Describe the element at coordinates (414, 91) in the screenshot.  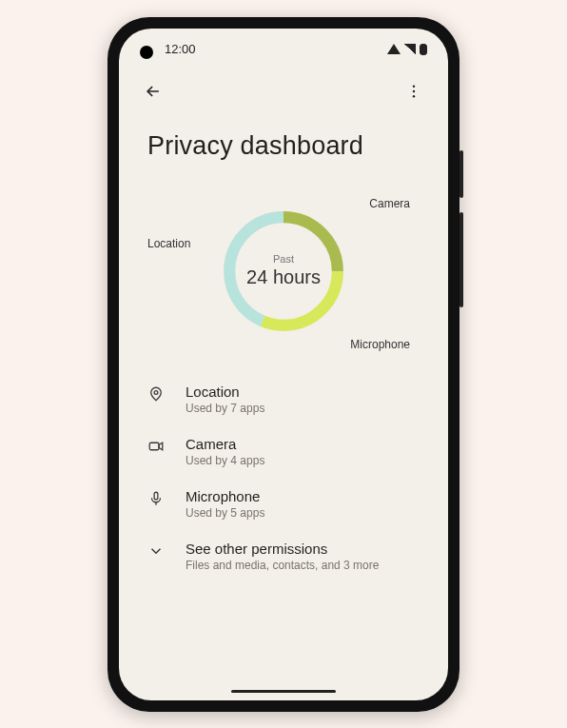
I see `more-options-button` at that location.